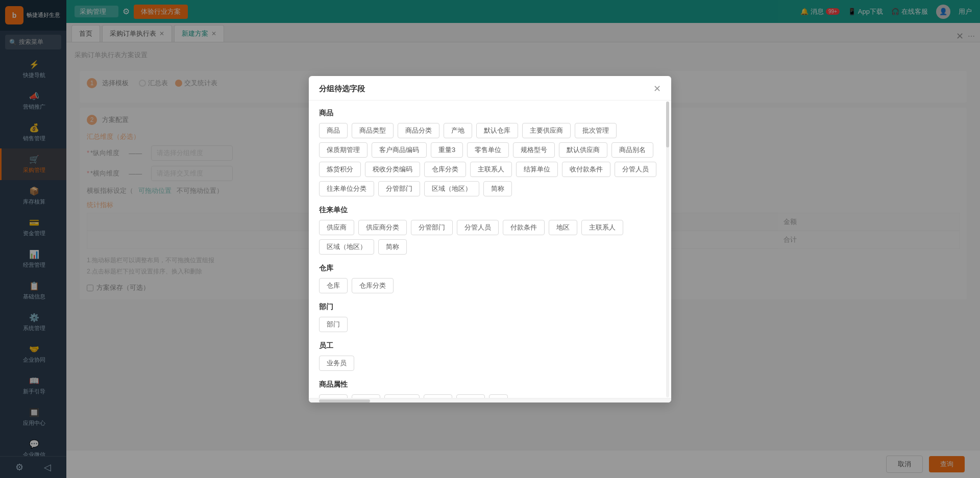 The image size is (980, 478). I want to click on tag-settlement-unit: 结算单位, so click(537, 169).